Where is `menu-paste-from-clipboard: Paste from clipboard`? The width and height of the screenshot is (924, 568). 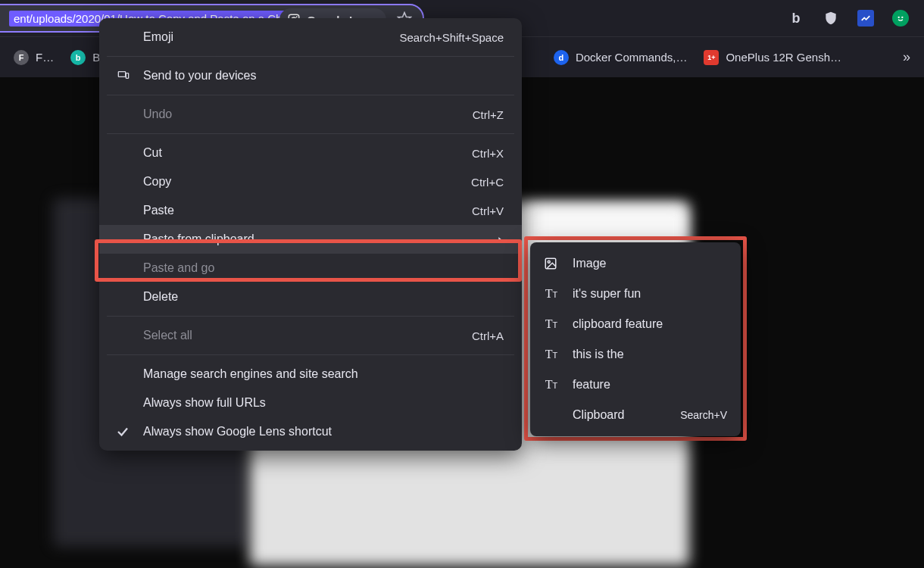 menu-paste-from-clipboard: Paste from clipboard is located at coordinates (311, 239).